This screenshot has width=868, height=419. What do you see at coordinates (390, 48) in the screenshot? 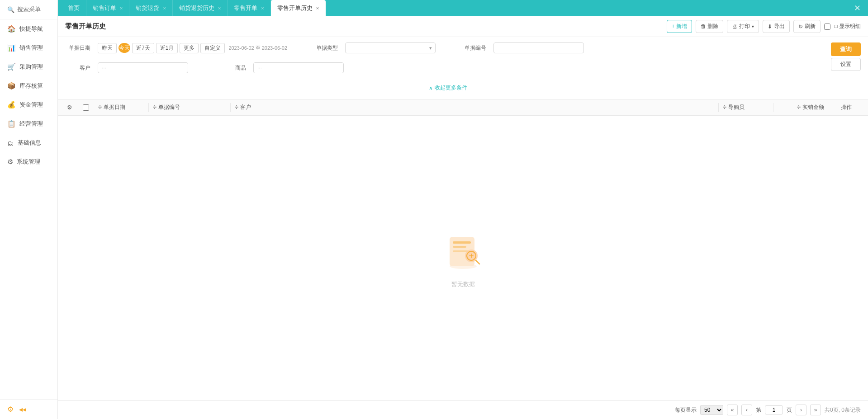
I see `type-select` at bounding box center [390, 48].